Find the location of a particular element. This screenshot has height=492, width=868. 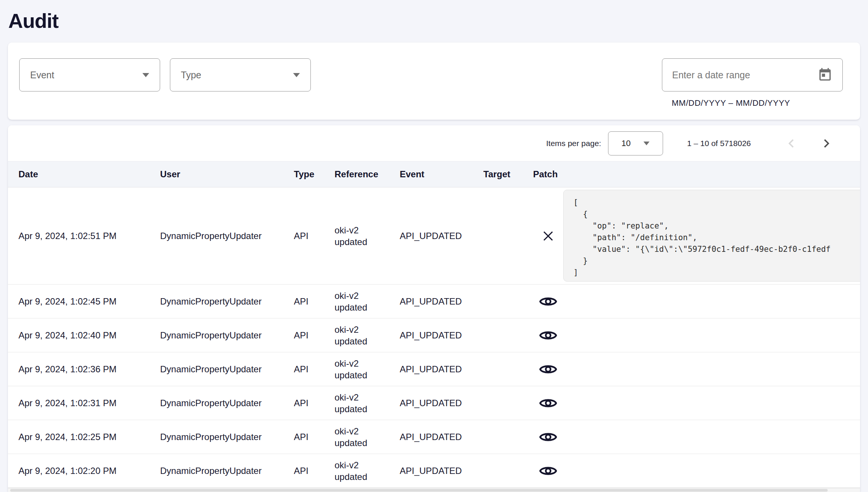

column-header-user: User is located at coordinates (227, 174).